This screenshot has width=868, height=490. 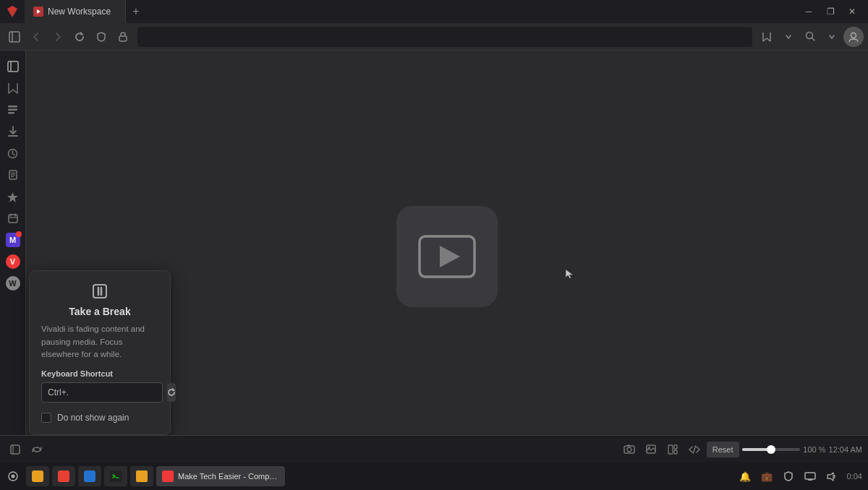 What do you see at coordinates (854, 37) in the screenshot?
I see `profile-icon` at bounding box center [854, 37].